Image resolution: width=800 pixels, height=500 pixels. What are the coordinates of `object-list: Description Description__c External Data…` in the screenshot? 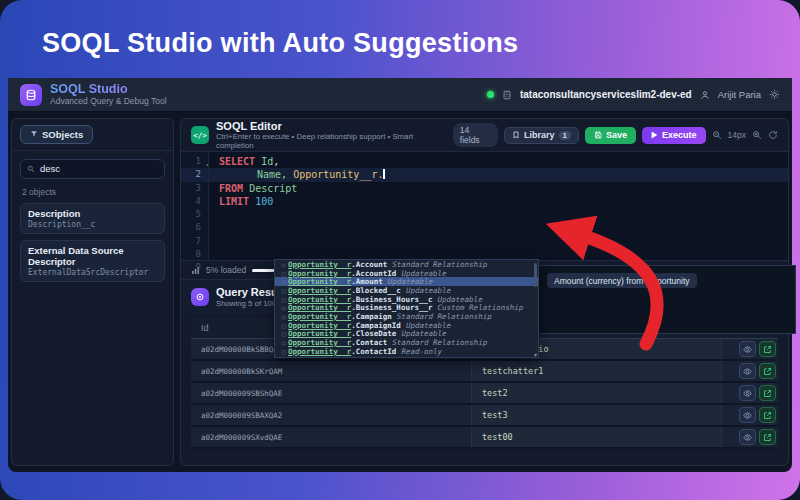 It's located at (92, 242).